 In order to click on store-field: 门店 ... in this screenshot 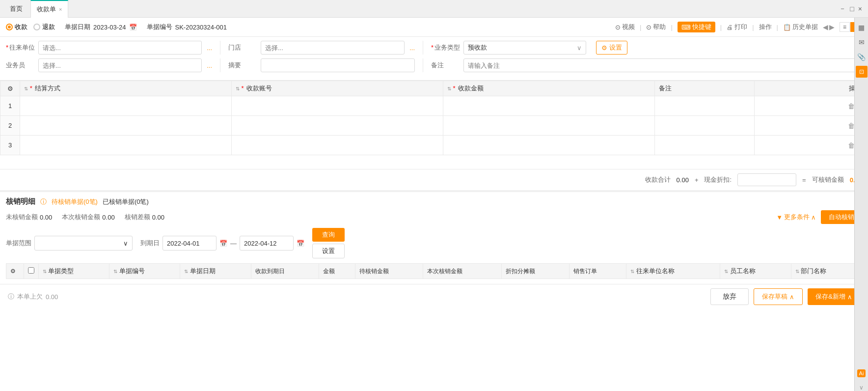, I will do `click(322, 48)`.